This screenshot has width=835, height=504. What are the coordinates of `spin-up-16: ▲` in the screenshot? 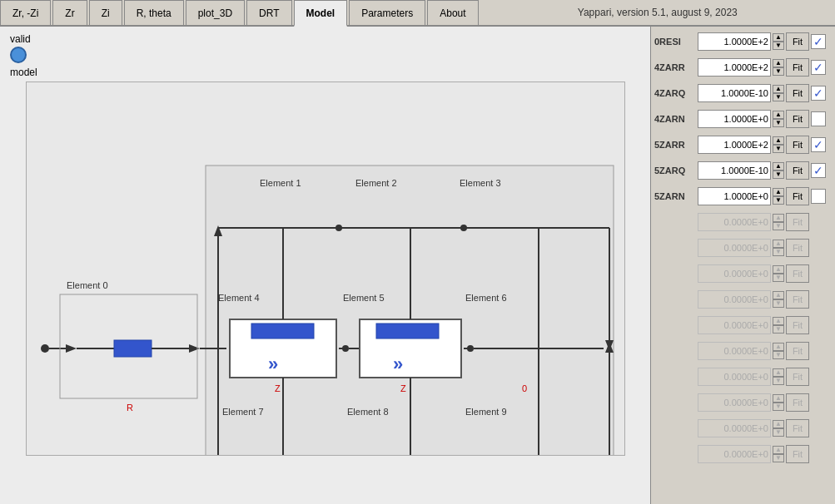 It's located at (778, 450).